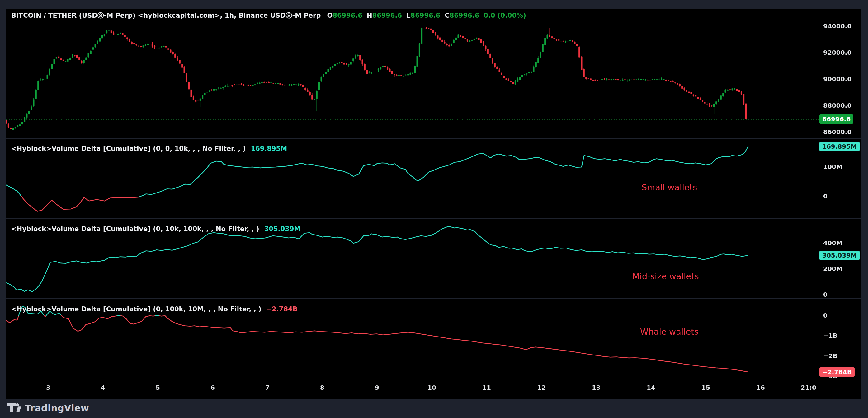 The image size is (868, 418). What do you see at coordinates (826, 315) in the screenshot?
I see `whale-wallets-axis-tick: 0` at bounding box center [826, 315].